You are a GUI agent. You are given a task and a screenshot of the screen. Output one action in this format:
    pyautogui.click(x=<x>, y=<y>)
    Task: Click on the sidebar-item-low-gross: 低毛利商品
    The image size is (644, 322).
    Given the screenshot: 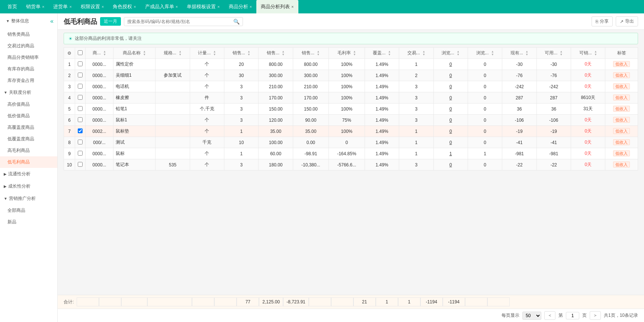 What is the action you would take?
    pyautogui.click(x=29, y=162)
    